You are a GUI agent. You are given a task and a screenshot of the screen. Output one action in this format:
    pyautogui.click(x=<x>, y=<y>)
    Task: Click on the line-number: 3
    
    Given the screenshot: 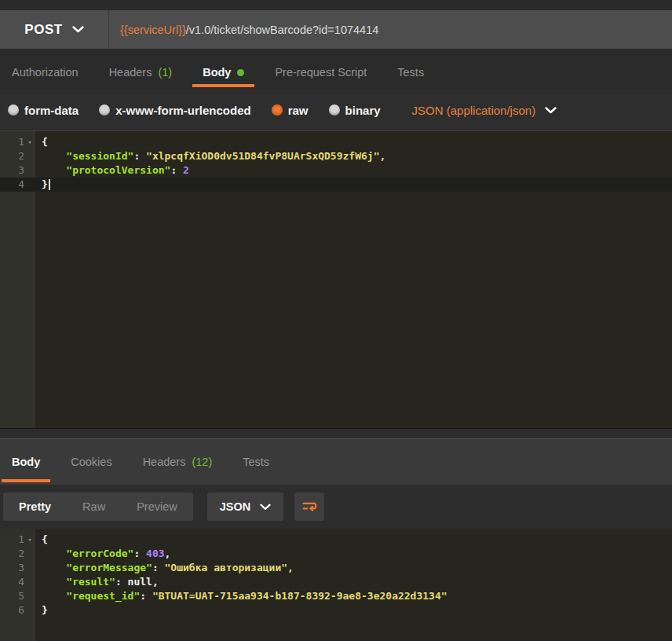 What is the action you would take?
    pyautogui.click(x=21, y=170)
    